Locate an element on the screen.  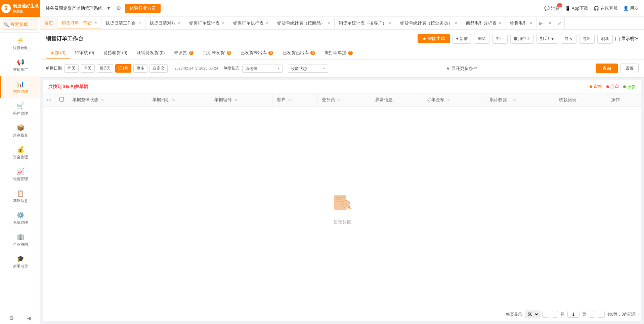
sort-icon-staff: ⇅ is located at coordinates (339, 100).